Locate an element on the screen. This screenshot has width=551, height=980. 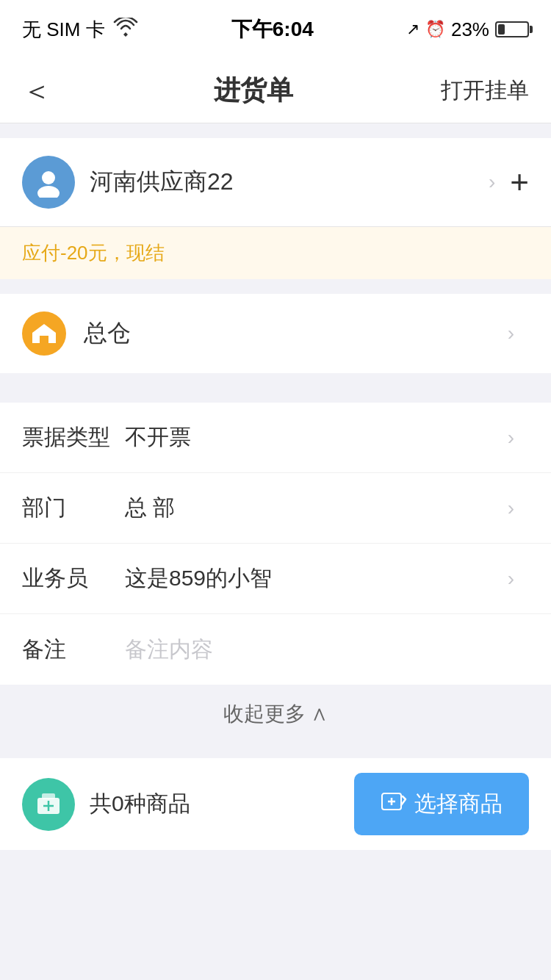
select-product-button: 选择商品 is located at coordinates (442, 804).